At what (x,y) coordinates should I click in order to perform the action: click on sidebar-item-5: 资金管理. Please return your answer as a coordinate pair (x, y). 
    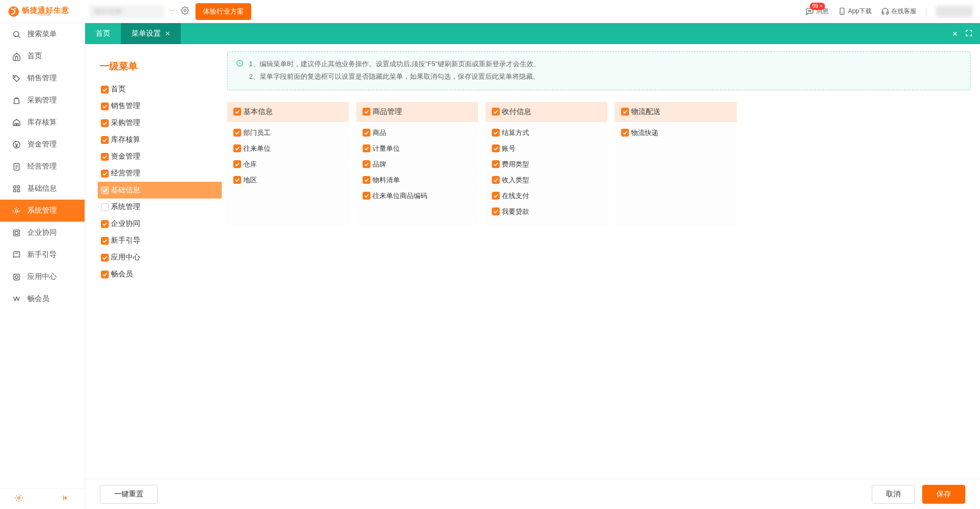
    Looking at the image, I should click on (42, 144).